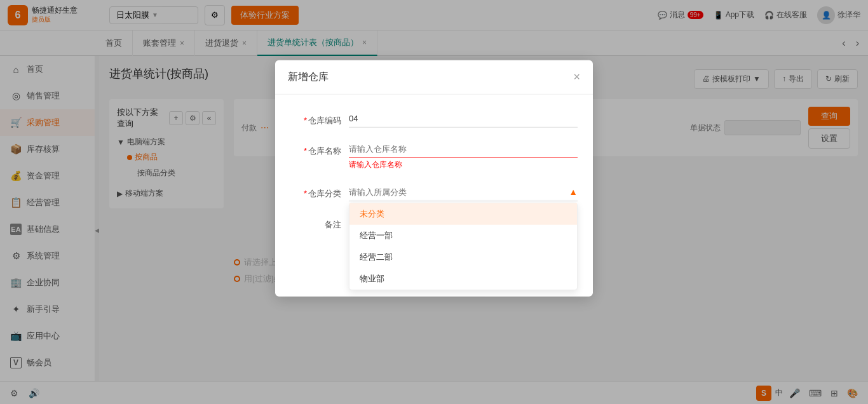 Image resolution: width=868 pixels, height=404 pixels. I want to click on dropdown-item-unclassified: 未分类, so click(463, 214).